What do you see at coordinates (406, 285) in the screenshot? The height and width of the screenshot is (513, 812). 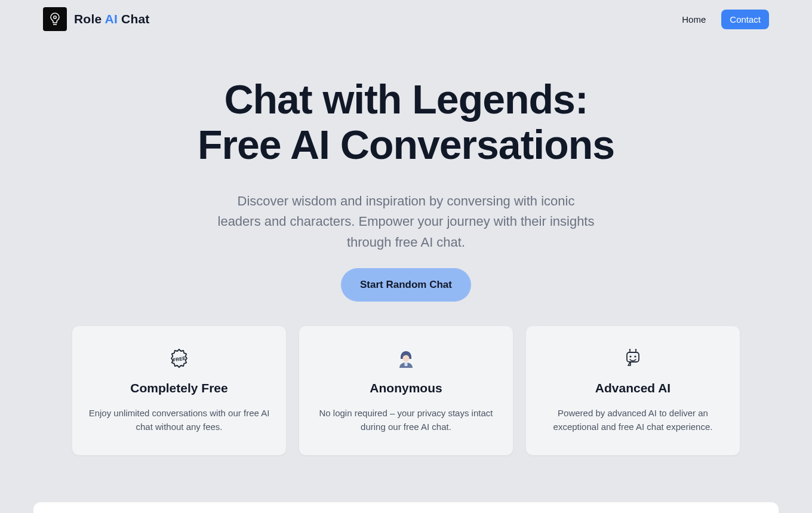 I see `start-random-chat-button: Start Random Chat` at bounding box center [406, 285].